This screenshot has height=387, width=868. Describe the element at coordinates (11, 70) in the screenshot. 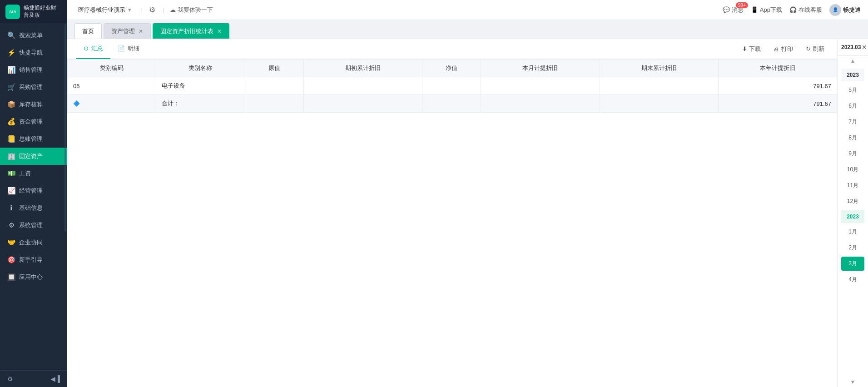

I see `sales-icon: 📊` at that location.